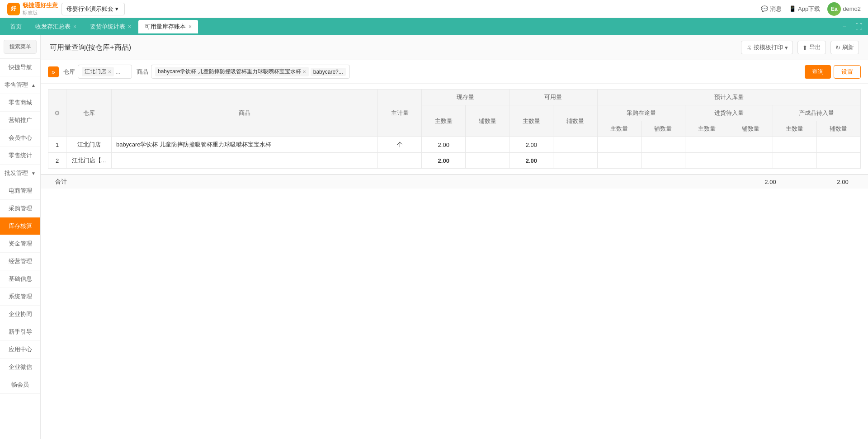 The width and height of the screenshot is (868, 439). What do you see at coordinates (575, 145) in the screenshot?
I see `cell-avail-aux` at bounding box center [575, 145].